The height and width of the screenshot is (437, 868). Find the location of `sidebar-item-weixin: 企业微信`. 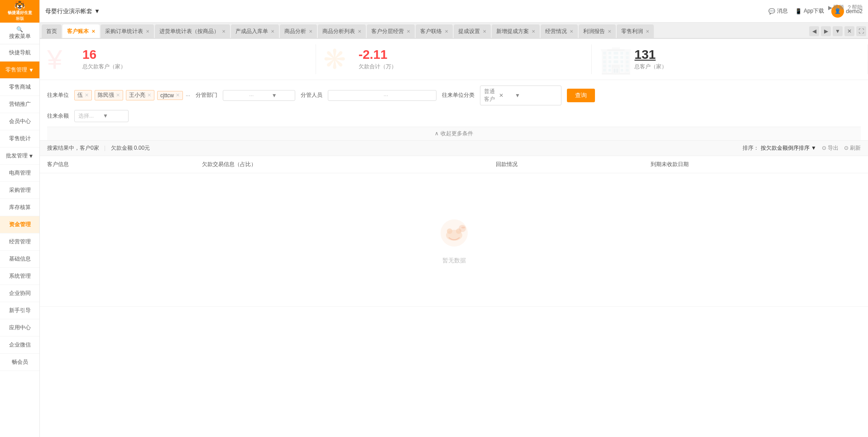

sidebar-item-weixin: 企业微信 is located at coordinates (20, 345).